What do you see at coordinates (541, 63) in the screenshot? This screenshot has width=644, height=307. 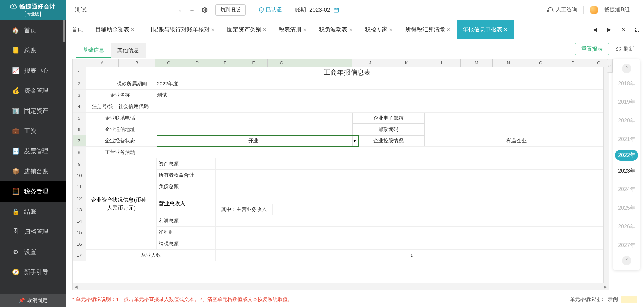 I see `col-header: O` at bounding box center [541, 63].